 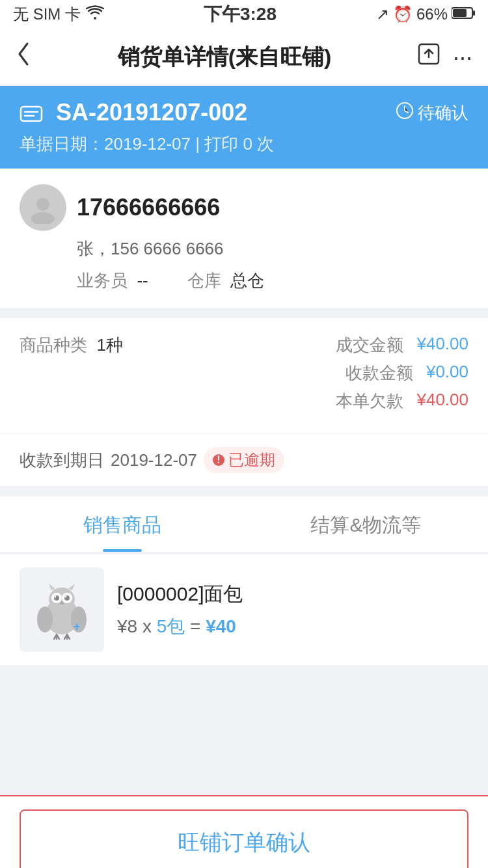 What do you see at coordinates (273, 249) in the screenshot?
I see `customer-name: 张，156 6666 6666` at bounding box center [273, 249].